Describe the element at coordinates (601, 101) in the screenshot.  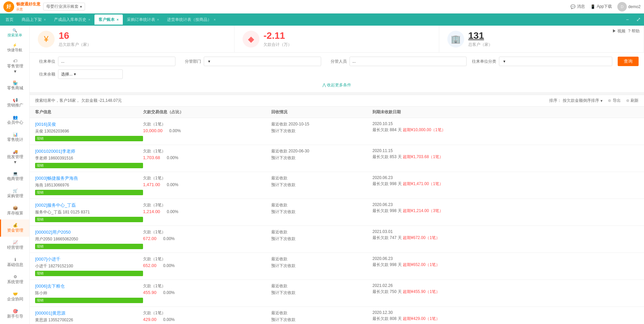
I see `sort-chevron-icon: ▾` at that location.